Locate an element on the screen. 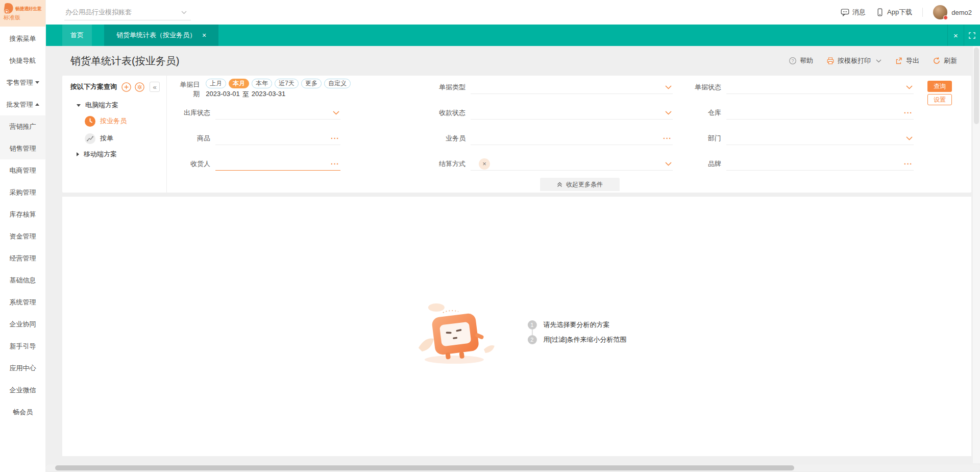 The height and width of the screenshot is (472, 980). doc-type-input is located at coordinates (572, 87).